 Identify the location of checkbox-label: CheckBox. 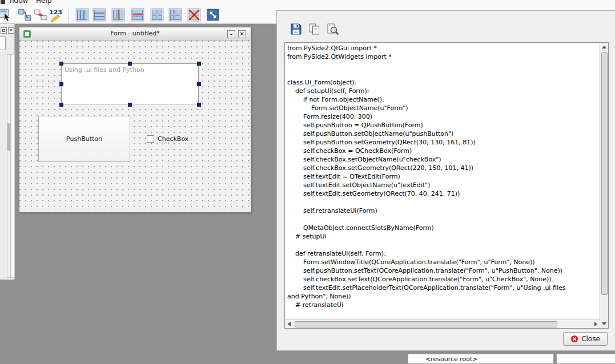
(173, 139).